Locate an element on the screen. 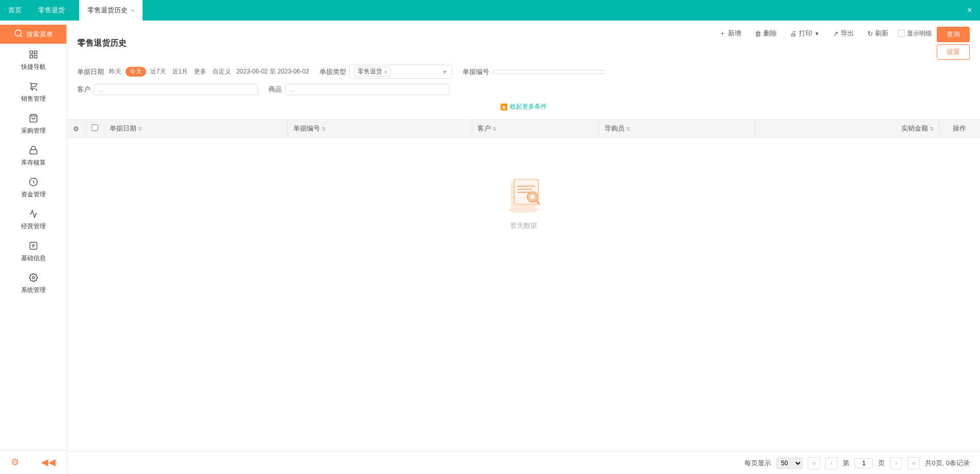 The image size is (980, 474). export-label: 导出 is located at coordinates (847, 33).